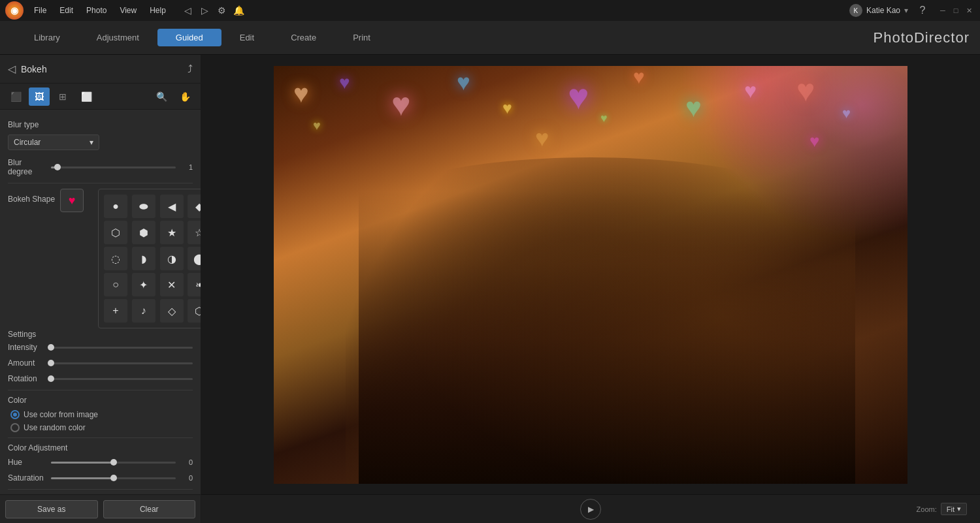  I want to click on shape-cross-x: ✕, so click(172, 285).